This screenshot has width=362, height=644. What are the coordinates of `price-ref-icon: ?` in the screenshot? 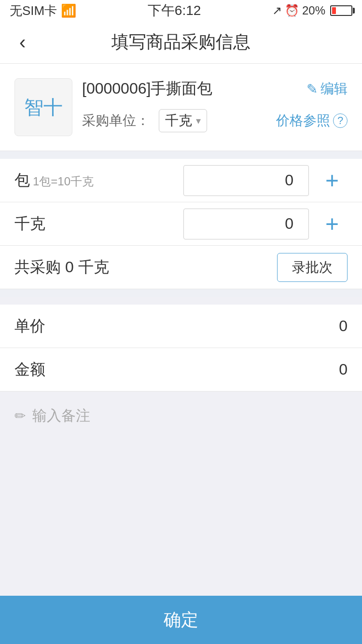 It's located at (340, 121).